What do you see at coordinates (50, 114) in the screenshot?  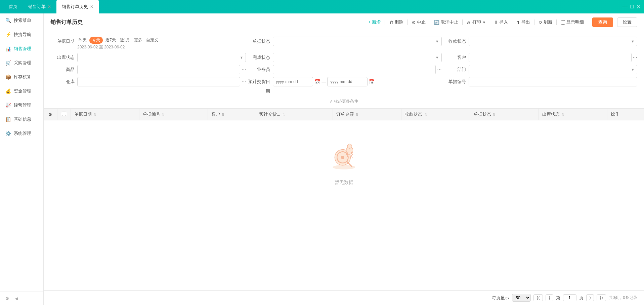 I see `table-settings-icon: ⚙` at bounding box center [50, 114].